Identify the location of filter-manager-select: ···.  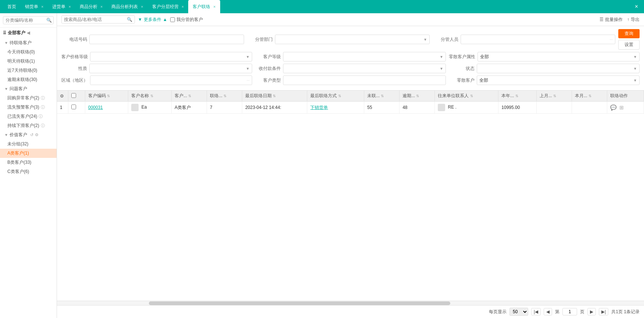
(538, 39).